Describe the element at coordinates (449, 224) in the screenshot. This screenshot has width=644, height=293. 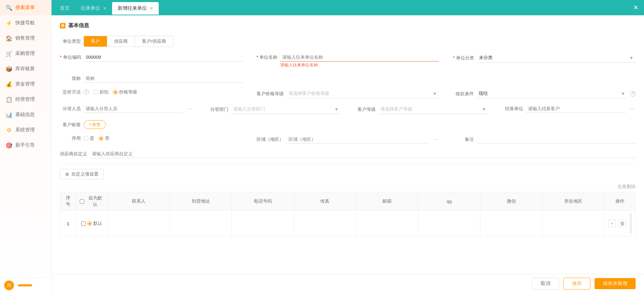
I see `cell-qq` at that location.